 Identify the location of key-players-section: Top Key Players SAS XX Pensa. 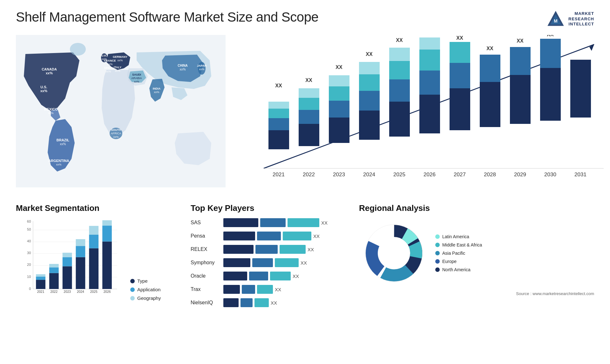
(262, 257).